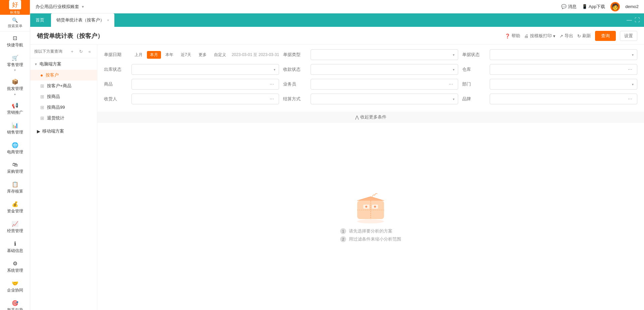 The width and height of the screenshot is (644, 310). I want to click on refresh-button: ↻ 刷新, so click(584, 36).